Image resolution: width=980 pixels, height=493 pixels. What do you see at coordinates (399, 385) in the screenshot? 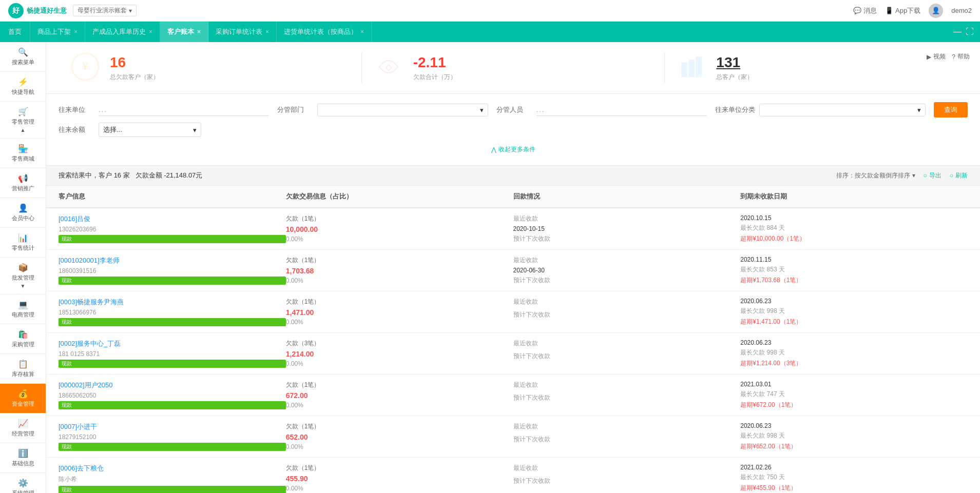
I see `debt-title-4: 欠款（1笔）` at bounding box center [399, 385].